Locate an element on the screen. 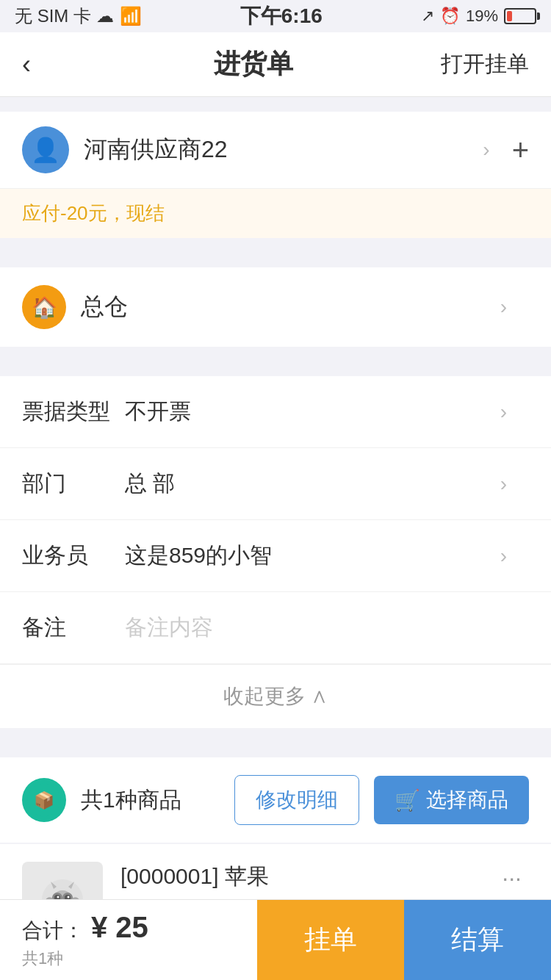 The image size is (551, 980). select-product-label: 选择商品 is located at coordinates (467, 800).